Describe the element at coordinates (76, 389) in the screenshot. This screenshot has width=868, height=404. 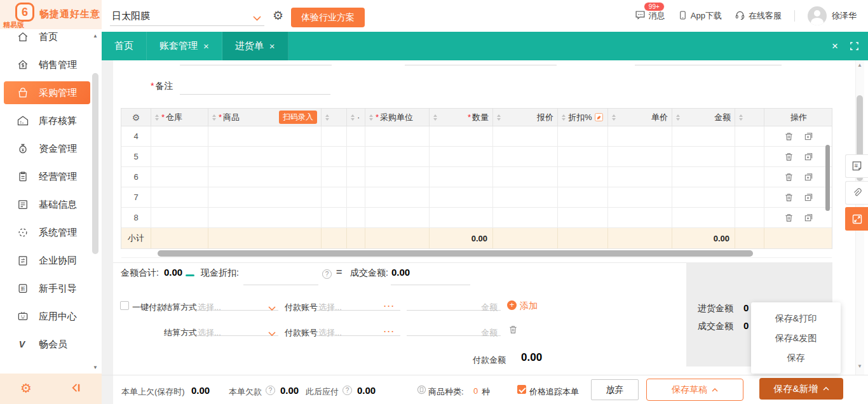
I see `collapse-sidebar-icon` at that location.